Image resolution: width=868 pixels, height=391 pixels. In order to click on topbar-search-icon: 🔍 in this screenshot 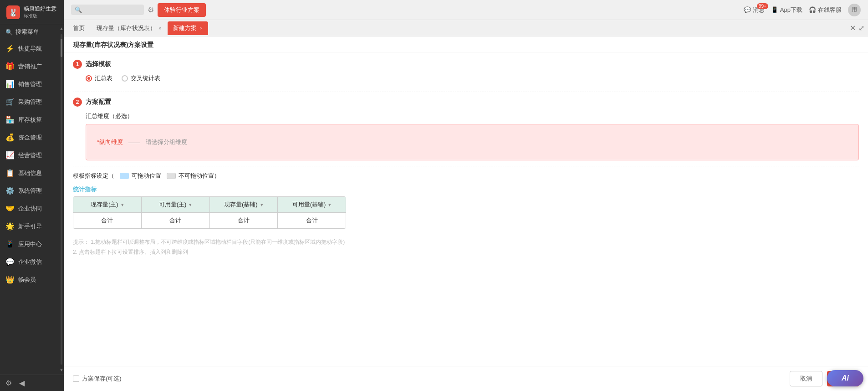, I will do `click(78, 10)`.